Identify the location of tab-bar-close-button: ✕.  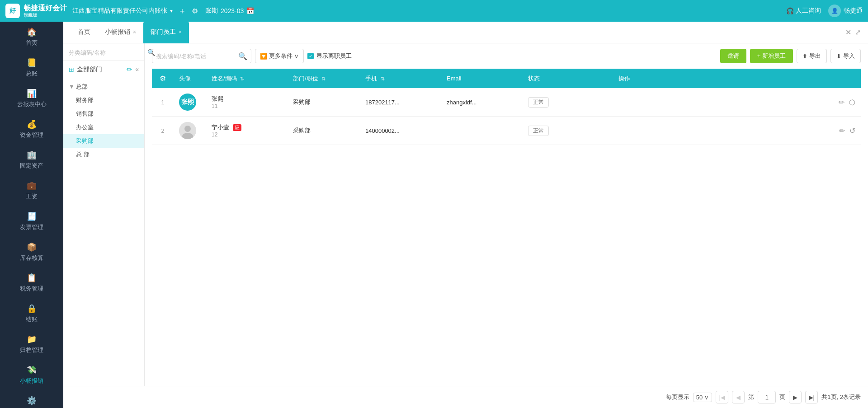
(848, 33).